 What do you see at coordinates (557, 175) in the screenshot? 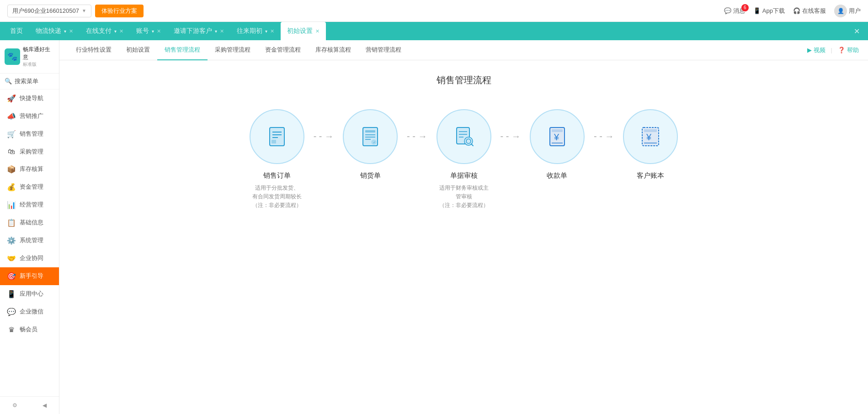
I see `flow-label: 收款单` at bounding box center [557, 175].